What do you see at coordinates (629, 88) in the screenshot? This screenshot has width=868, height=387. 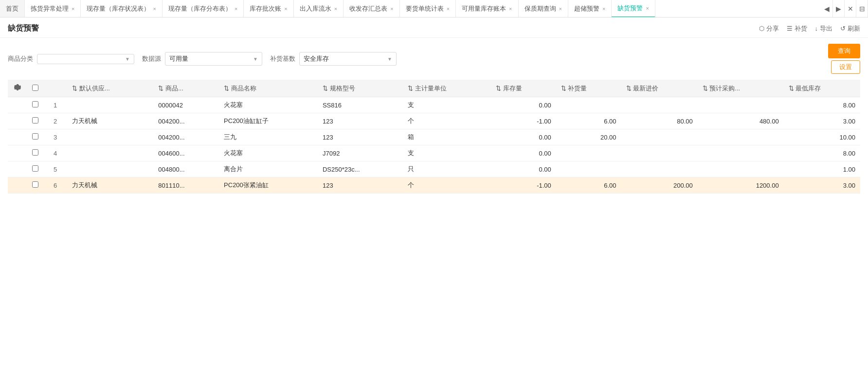 I see `sort-icon-price: ⇅` at bounding box center [629, 88].